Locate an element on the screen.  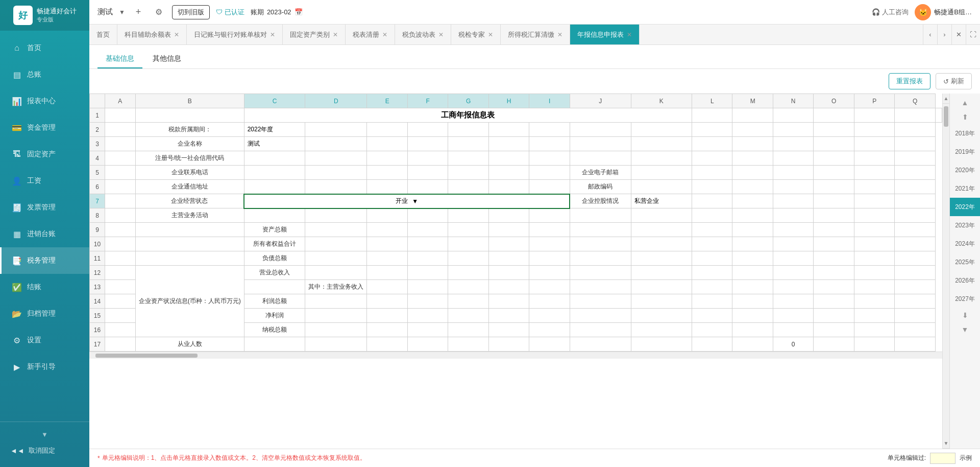
scroll-down-btn: ▼ is located at coordinates (946, 443).